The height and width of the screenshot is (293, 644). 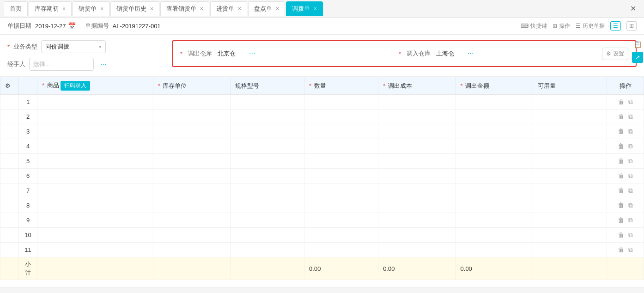 I want to click on history-action: ☰ 历史单据, so click(x=590, y=26).